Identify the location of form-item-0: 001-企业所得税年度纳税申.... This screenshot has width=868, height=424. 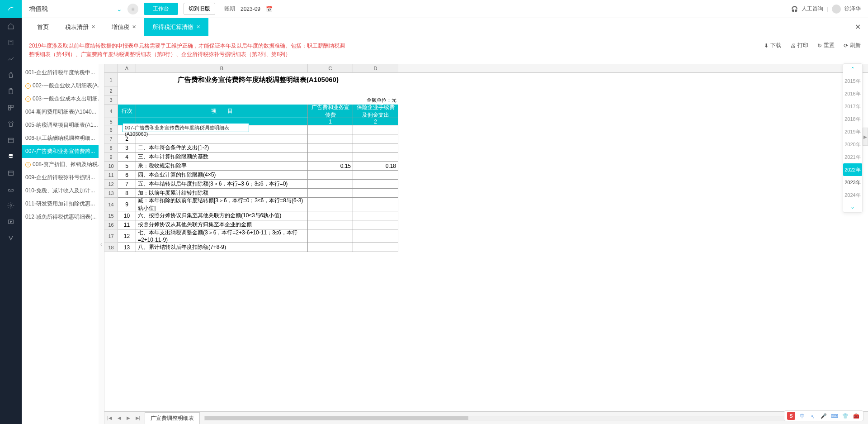
(60, 72).